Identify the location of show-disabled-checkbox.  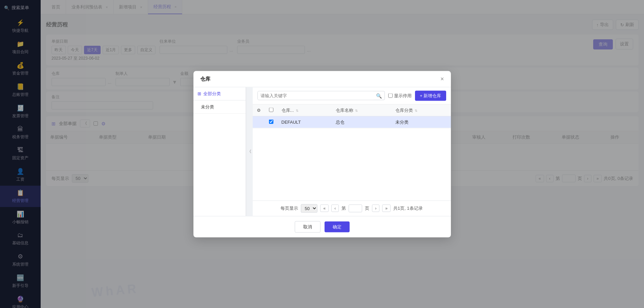
(390, 96).